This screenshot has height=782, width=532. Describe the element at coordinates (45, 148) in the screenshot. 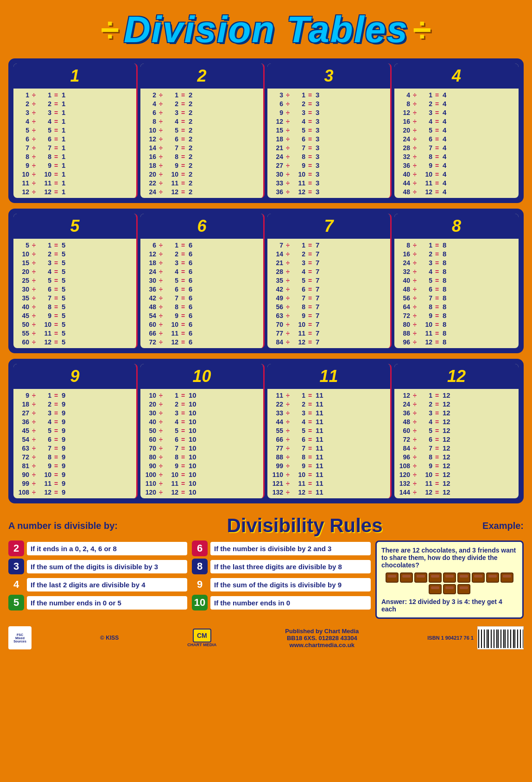

I see `divisor: 7` at that location.